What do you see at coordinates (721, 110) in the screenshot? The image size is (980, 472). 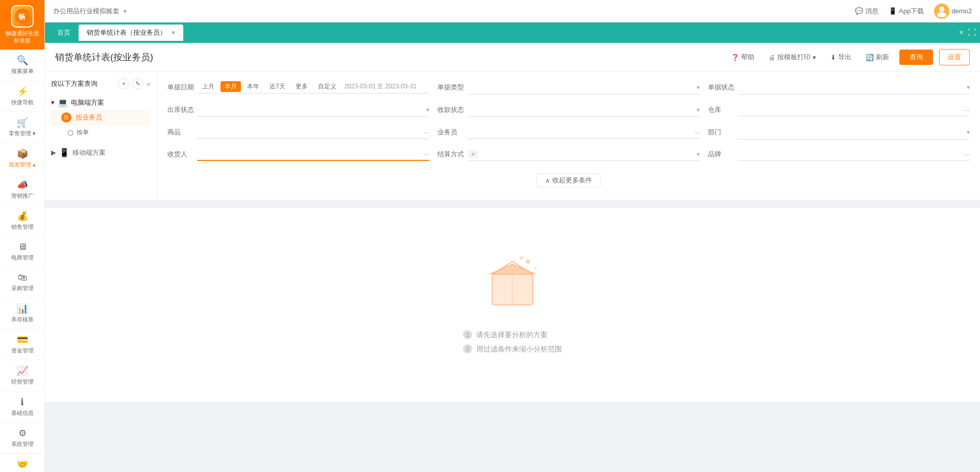 I see `warehouse-label: 仓库` at bounding box center [721, 110].